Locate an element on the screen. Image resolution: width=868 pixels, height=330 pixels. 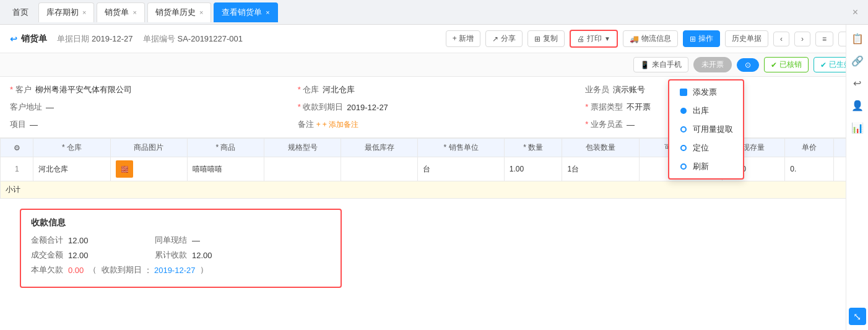
col-warehouse: * 仓库 is located at coordinates (72, 148).